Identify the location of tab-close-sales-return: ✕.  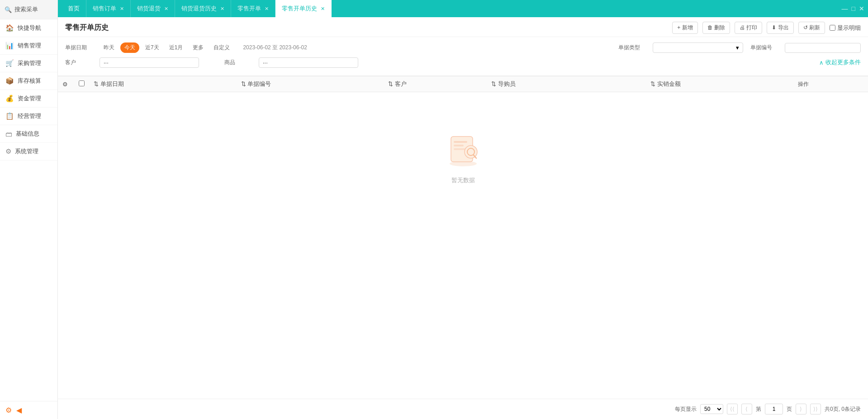
(166, 9).